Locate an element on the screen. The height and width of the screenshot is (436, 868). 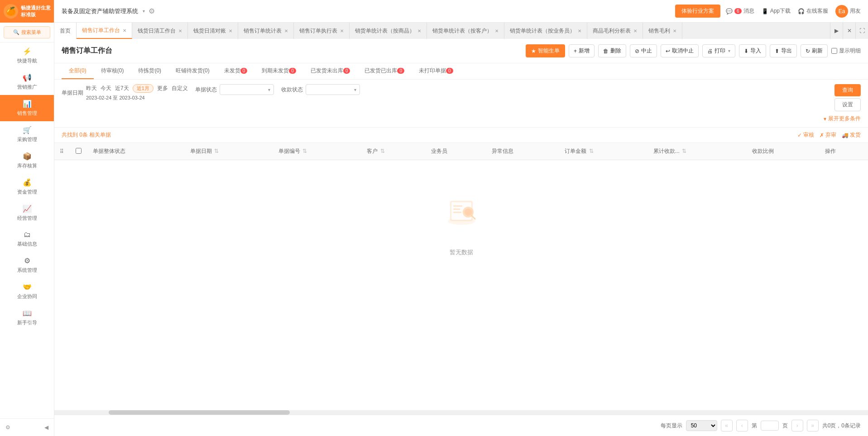
top-bar-actions: 💬 6 消息 📱 App下载 🎧 在线客服 Ea 用友 is located at coordinates (793, 11).